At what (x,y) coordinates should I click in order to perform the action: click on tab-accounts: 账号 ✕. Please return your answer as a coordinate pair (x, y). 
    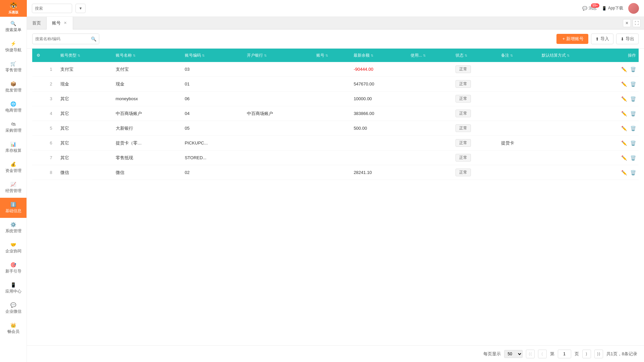
    Looking at the image, I should click on (60, 23).